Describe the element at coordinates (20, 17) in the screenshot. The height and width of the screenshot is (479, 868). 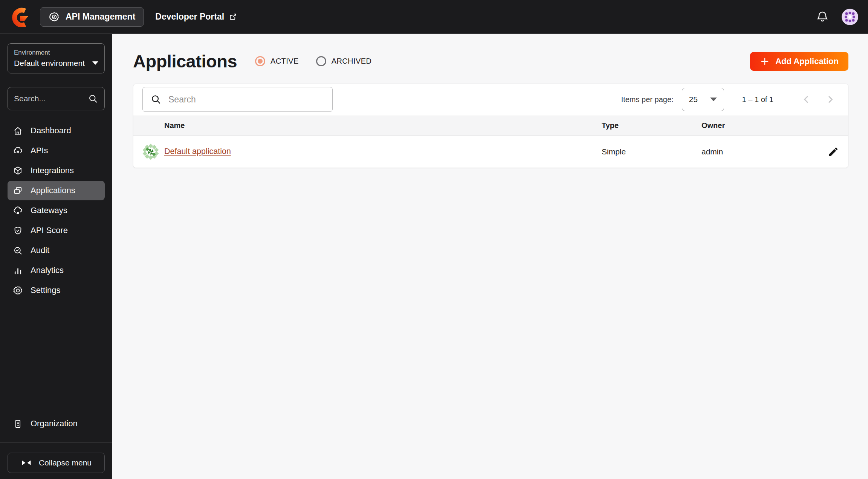
I see `gravitee-logo` at that location.